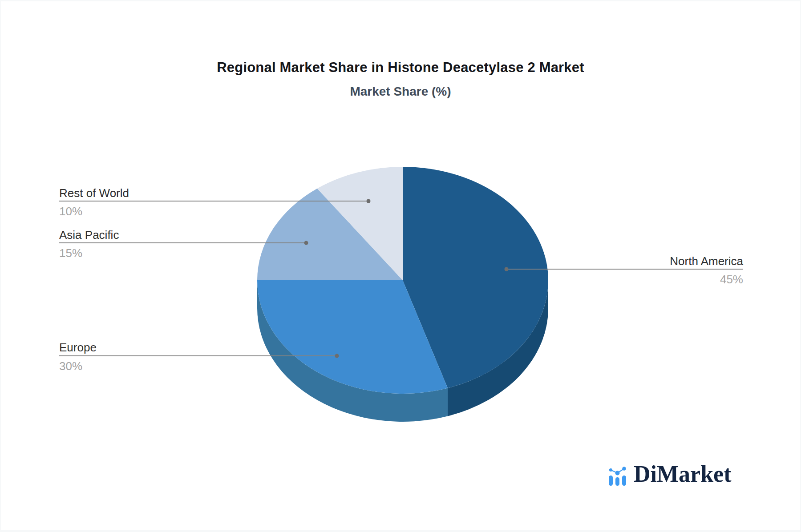 The width and height of the screenshot is (801, 532). Describe the element at coordinates (683, 474) in the screenshot. I see `logo-text: DiMarket` at that location.